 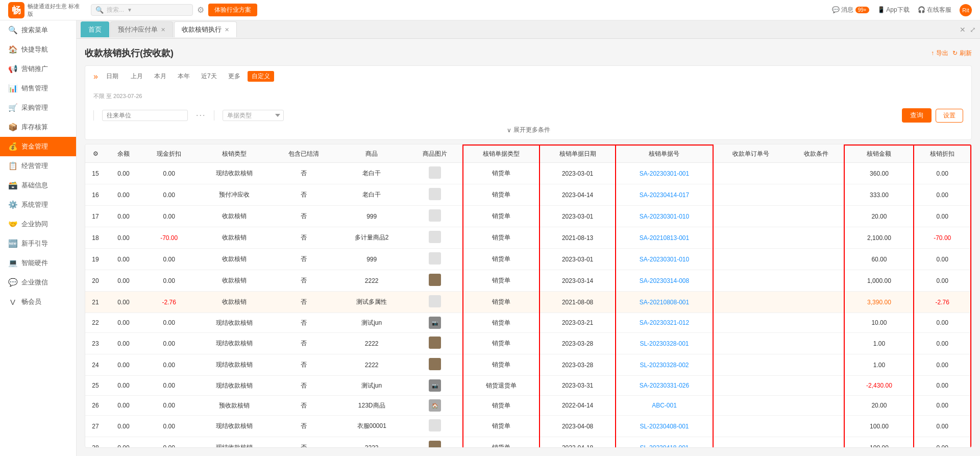 I want to click on voucher-no-link: SA-20230321-012, so click(x=665, y=323).